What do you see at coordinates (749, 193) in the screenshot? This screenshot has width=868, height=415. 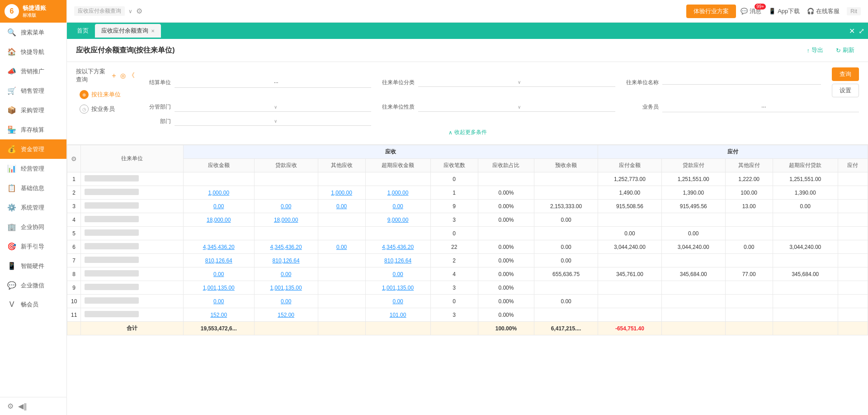 I see `row-ap_other: 100.00` at bounding box center [749, 193].